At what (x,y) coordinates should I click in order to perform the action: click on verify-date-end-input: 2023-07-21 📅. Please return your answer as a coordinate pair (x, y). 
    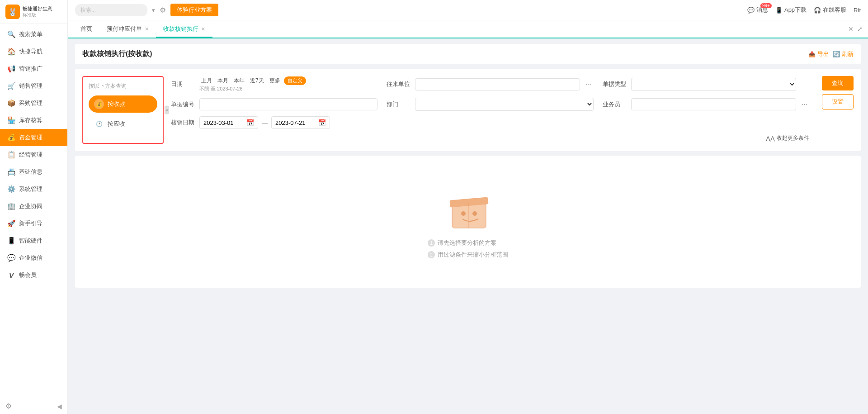
    Looking at the image, I should click on (301, 123).